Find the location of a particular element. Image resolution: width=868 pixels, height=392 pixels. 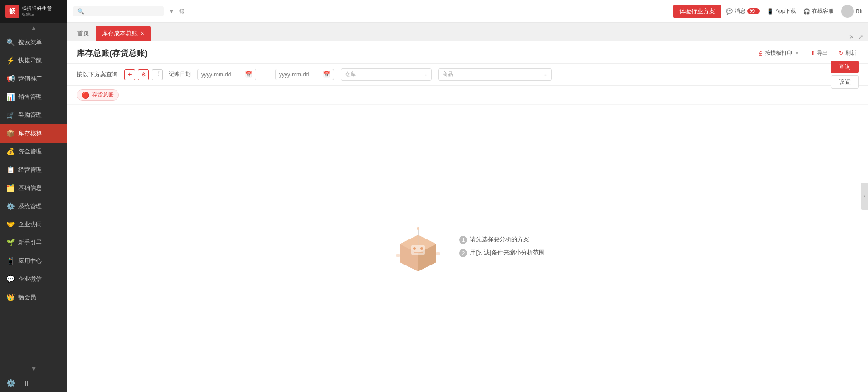

online-service-button: 🎧 在线客服 is located at coordinates (819, 11).